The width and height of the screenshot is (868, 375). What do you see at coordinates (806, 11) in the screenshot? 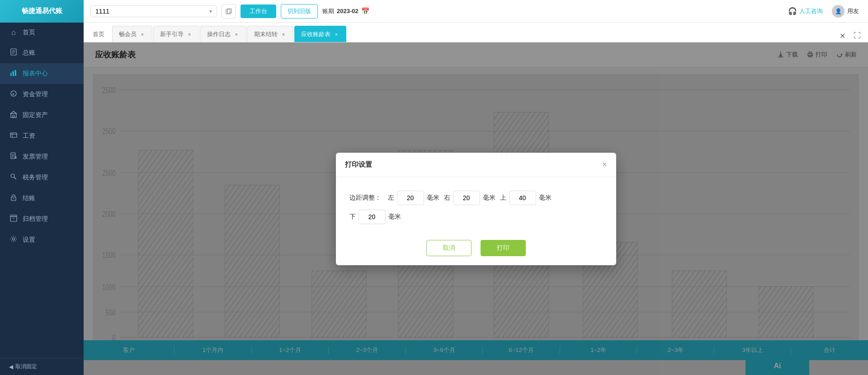
I see `consult-button: 🎧 人工咨询` at bounding box center [806, 11].